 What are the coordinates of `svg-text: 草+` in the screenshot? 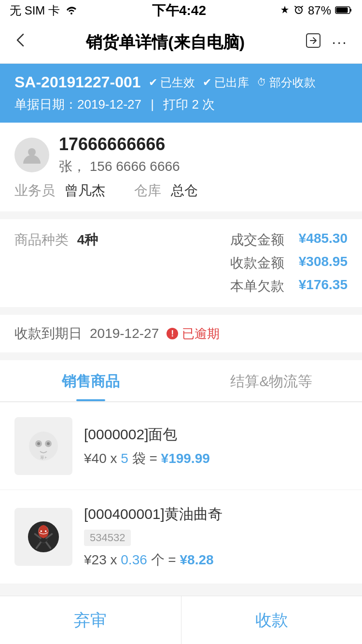 It's located at (43, 458).